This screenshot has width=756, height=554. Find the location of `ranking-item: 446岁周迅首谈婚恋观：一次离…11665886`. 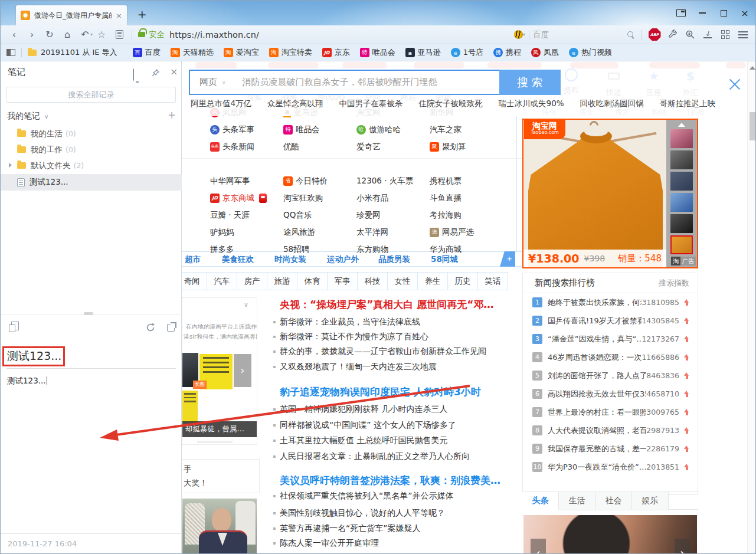

ranking-item: 446岁周迅首谈婚恋观：一次离…11665886 is located at coordinates (610, 358).